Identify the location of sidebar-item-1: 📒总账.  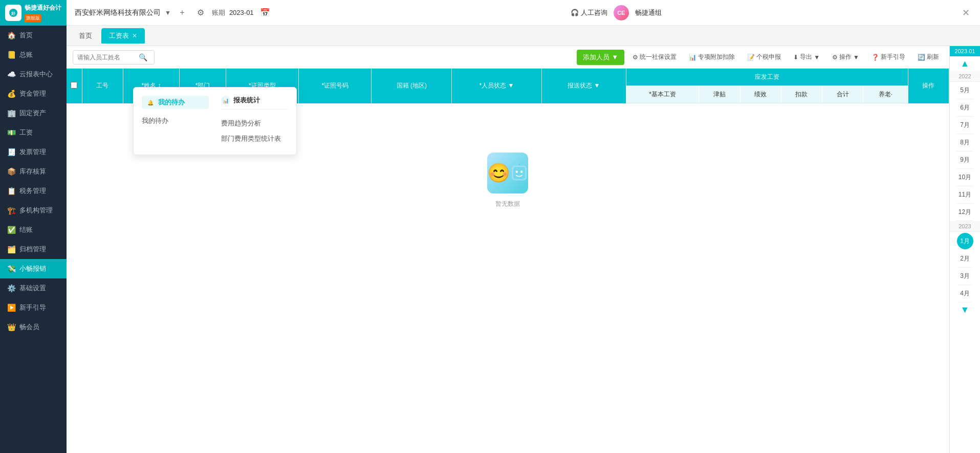
(33, 55).